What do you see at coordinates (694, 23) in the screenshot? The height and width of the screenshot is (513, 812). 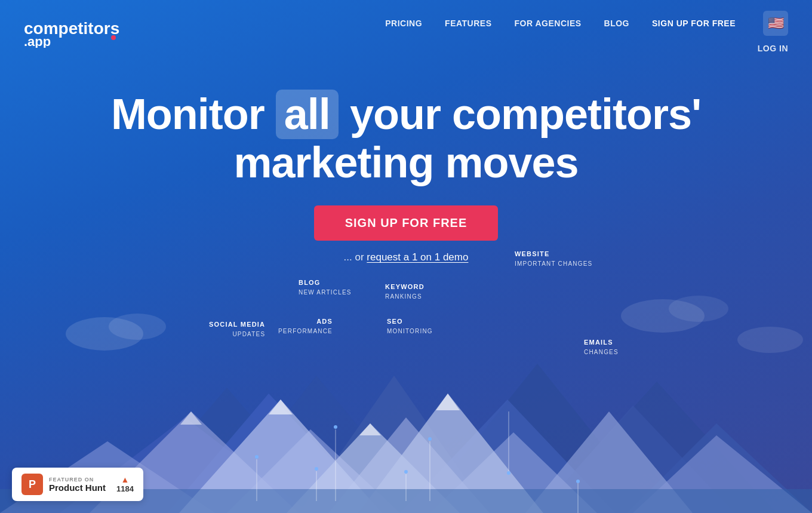 I see `nav-signup: SIGN UP FOR FREE` at bounding box center [694, 23].